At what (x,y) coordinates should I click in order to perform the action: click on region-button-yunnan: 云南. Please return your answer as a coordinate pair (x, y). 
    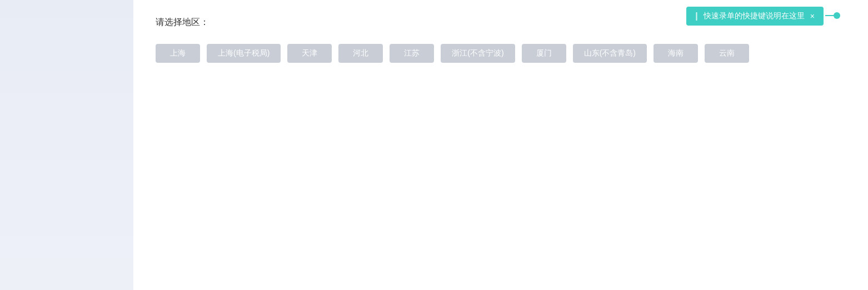
    Looking at the image, I should click on (727, 53).